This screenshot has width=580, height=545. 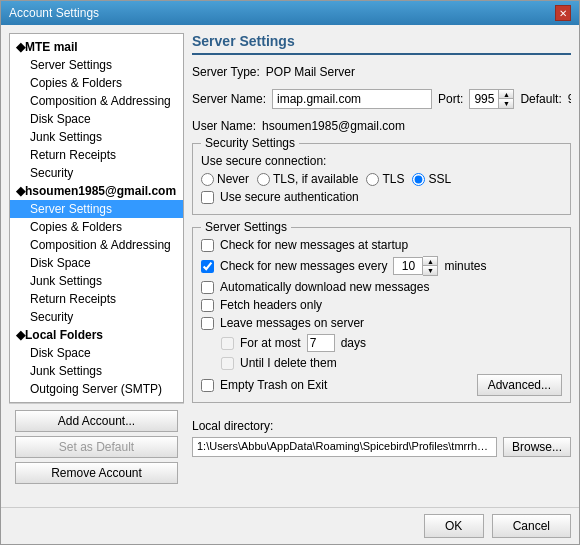 What do you see at coordinates (372, 180) in the screenshot?
I see `radio-tls-input` at bounding box center [372, 180].